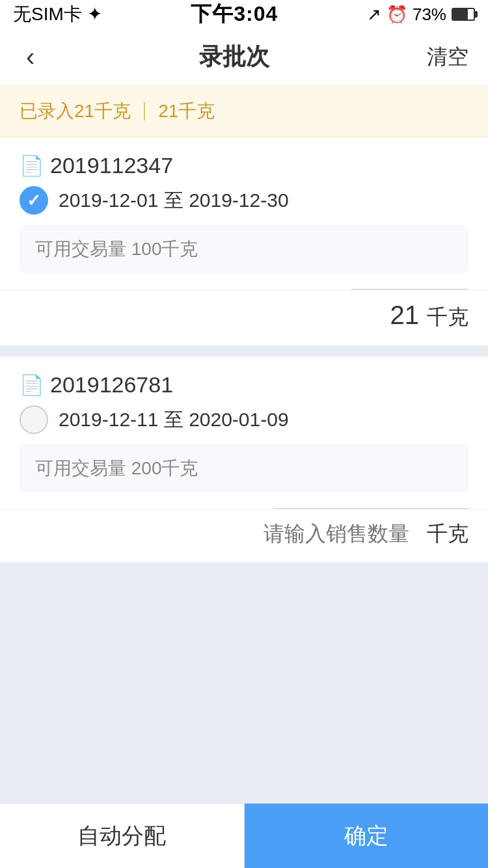 The height and width of the screenshot is (868, 488). Describe the element at coordinates (57, 14) in the screenshot. I see `status-left: 无SIM卡 ✦` at that location.